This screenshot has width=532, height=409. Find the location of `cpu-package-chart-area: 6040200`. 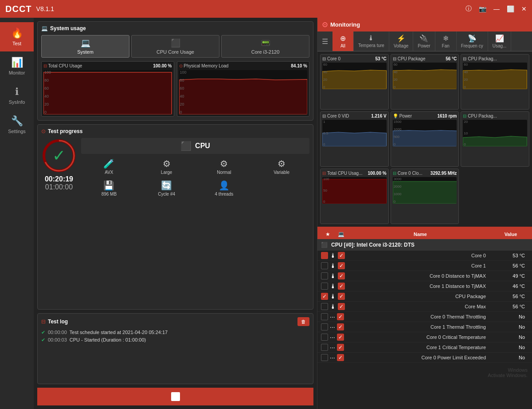

cpu-package-chart-area: 6040200 is located at coordinates (425, 76).